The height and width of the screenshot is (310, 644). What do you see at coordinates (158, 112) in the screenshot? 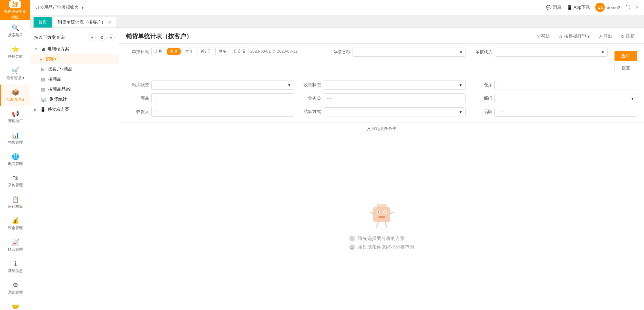
I see `receiver-dots: ···` at bounding box center [158, 112].